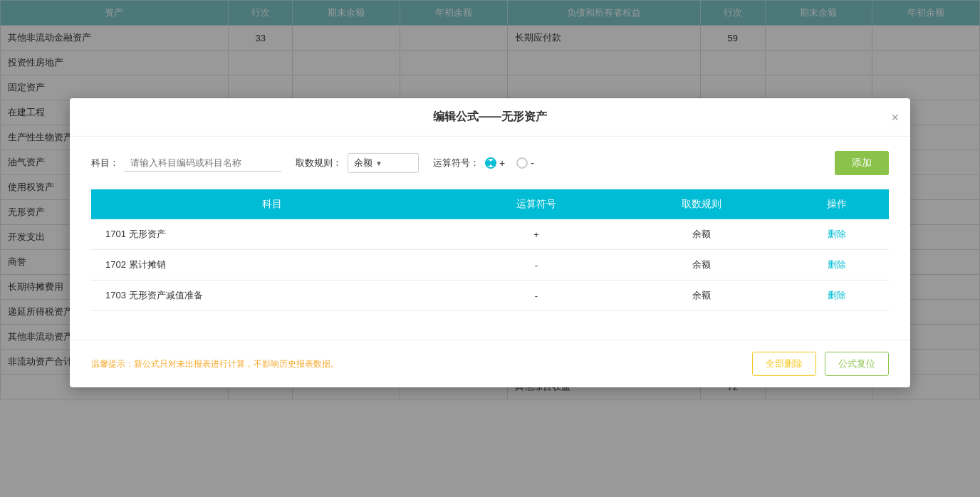 The width and height of the screenshot is (980, 497). I want to click on close-icon: ×, so click(895, 117).